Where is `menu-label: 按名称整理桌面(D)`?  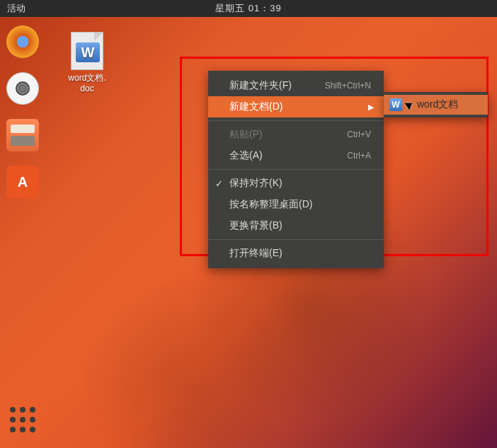
menu-label: 按名称整理桌面(D) is located at coordinates (270, 205).